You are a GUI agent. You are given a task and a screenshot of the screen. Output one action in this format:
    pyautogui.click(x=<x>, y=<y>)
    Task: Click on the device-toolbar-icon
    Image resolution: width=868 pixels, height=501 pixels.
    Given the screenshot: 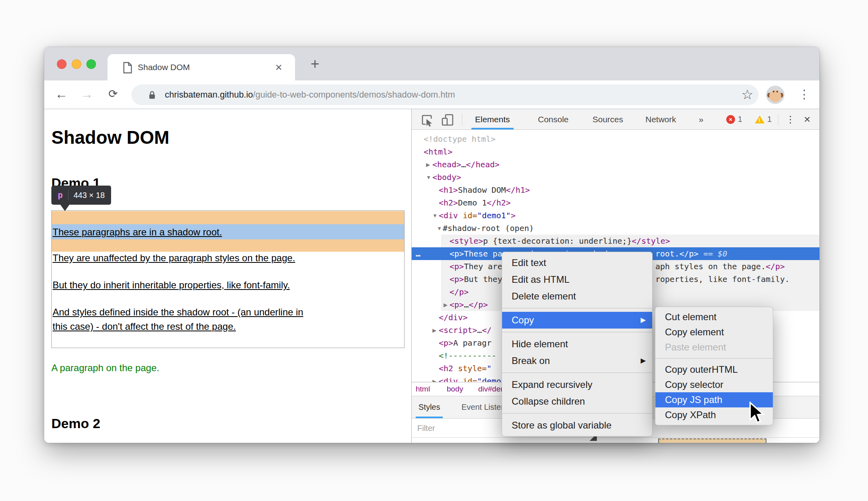 What is the action you would take?
    pyautogui.click(x=448, y=121)
    